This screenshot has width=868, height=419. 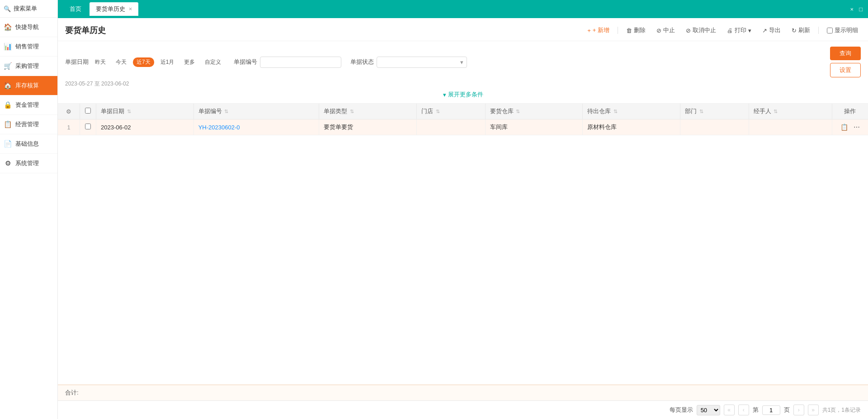 What do you see at coordinates (29, 27) in the screenshot?
I see `sidebar-item-shortcuts: 🏠 快捷导航` at bounding box center [29, 27].